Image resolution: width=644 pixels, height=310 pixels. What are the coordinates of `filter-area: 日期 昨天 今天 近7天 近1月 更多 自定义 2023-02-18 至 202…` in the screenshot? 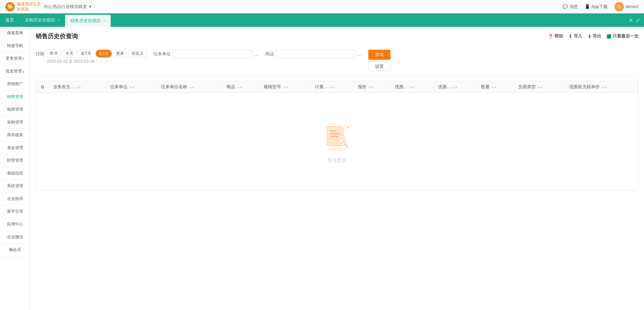 It's located at (337, 60).